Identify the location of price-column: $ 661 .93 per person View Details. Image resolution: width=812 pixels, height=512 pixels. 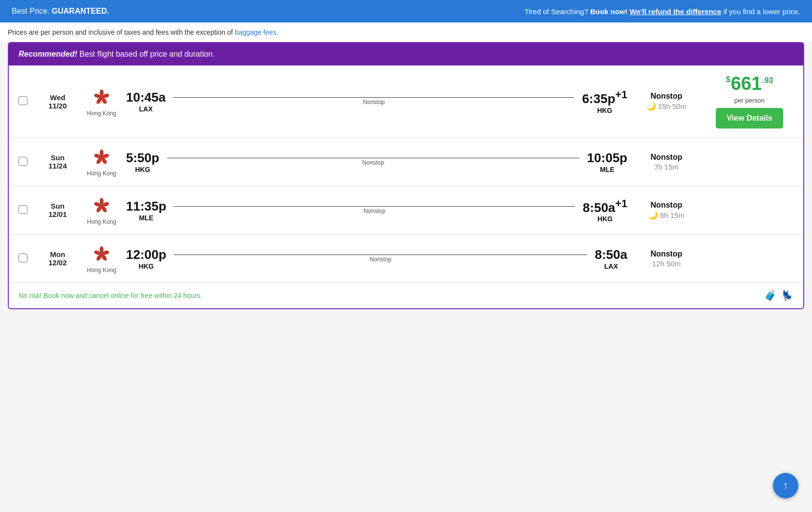
(749, 102).